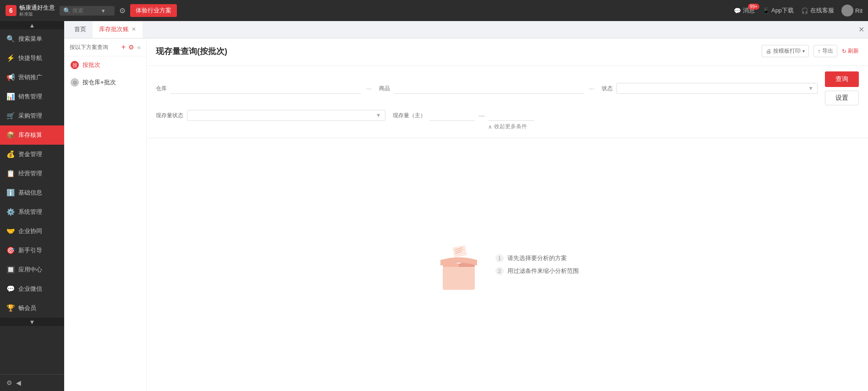 The height and width of the screenshot is (391, 868). What do you see at coordinates (844, 51) in the screenshot?
I see `refresh-icon: ↻` at bounding box center [844, 51].